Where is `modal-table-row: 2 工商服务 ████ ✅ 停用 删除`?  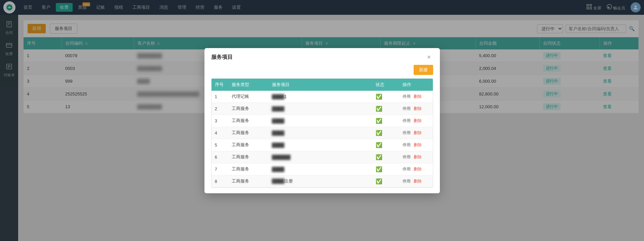 modal-table-row: 2 工商服务 ████ ✅ 停用 删除 is located at coordinates (322, 109).